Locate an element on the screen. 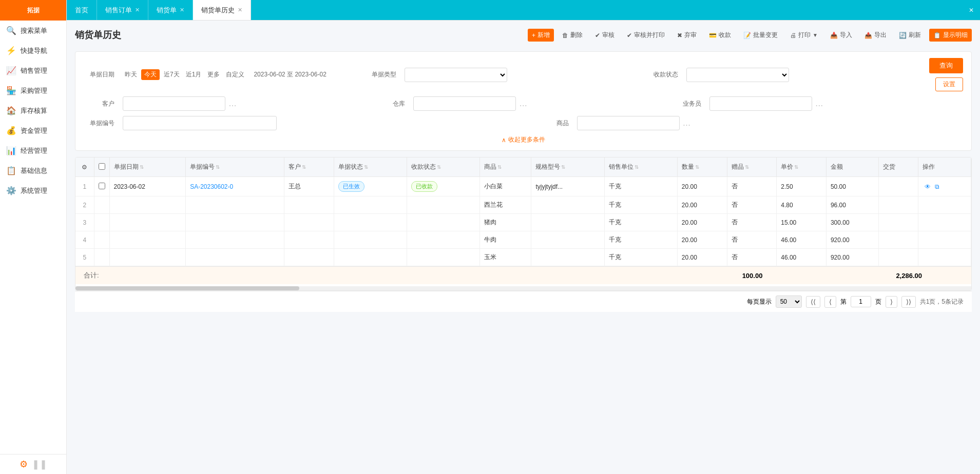 The image size is (980, 474). sidebar-item-purchase-mgmt: 🏪 采购管理 is located at coordinates (33, 90).